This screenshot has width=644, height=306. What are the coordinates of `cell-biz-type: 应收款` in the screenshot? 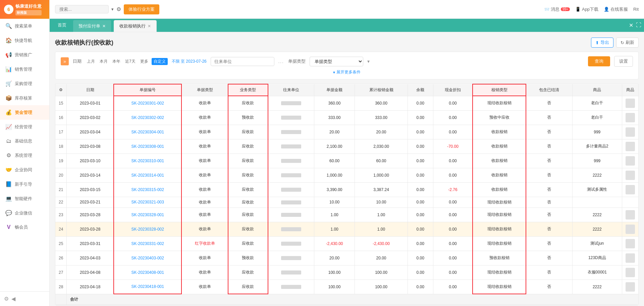 It's located at (248, 161).